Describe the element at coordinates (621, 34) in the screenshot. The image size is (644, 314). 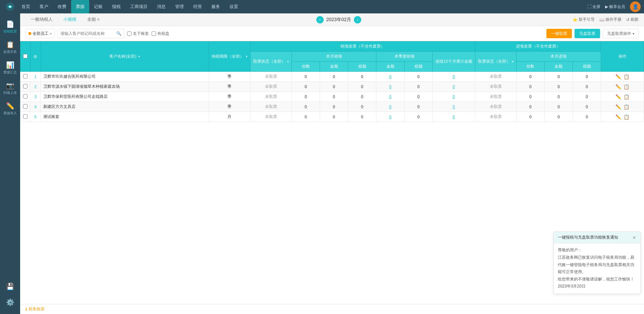
I see `no-disk-ops-button: 无盘取票操作 ▾` at that location.